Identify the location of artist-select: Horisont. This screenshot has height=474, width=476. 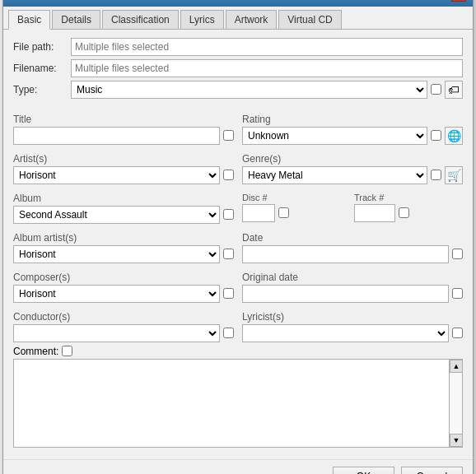
(117, 175).